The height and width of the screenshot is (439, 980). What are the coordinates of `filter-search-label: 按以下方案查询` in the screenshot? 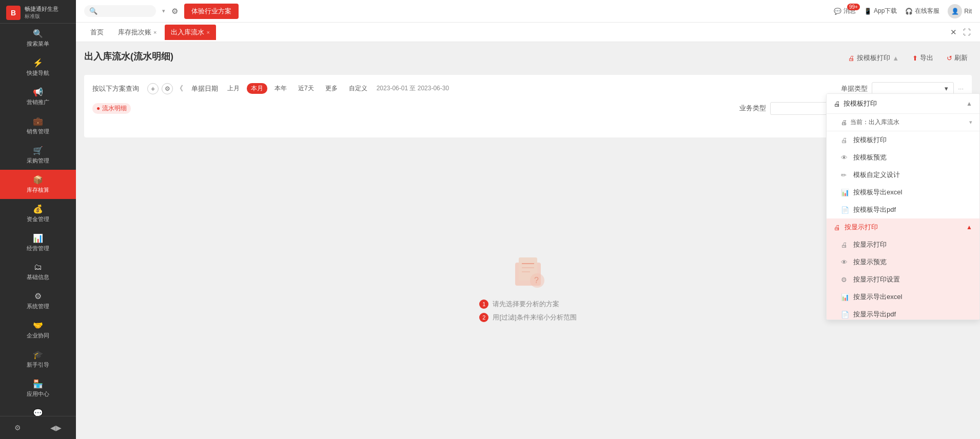 It's located at (116, 89).